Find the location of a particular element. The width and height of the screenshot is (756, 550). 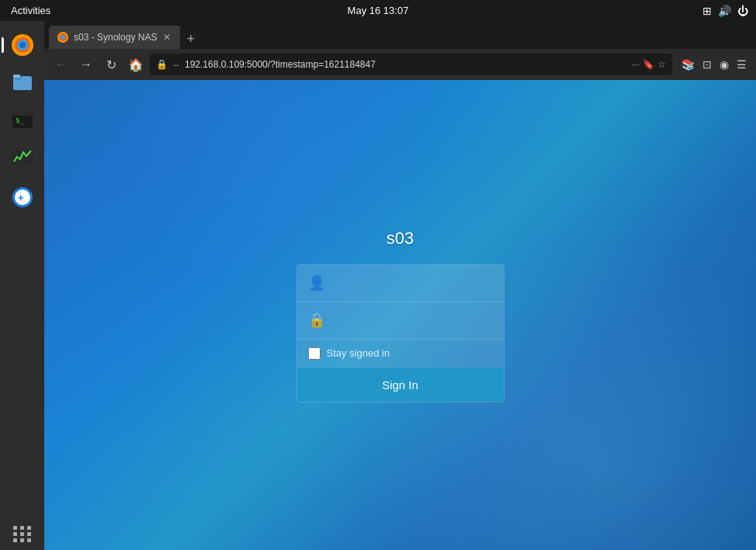

star-icon: ☆ is located at coordinates (661, 64).